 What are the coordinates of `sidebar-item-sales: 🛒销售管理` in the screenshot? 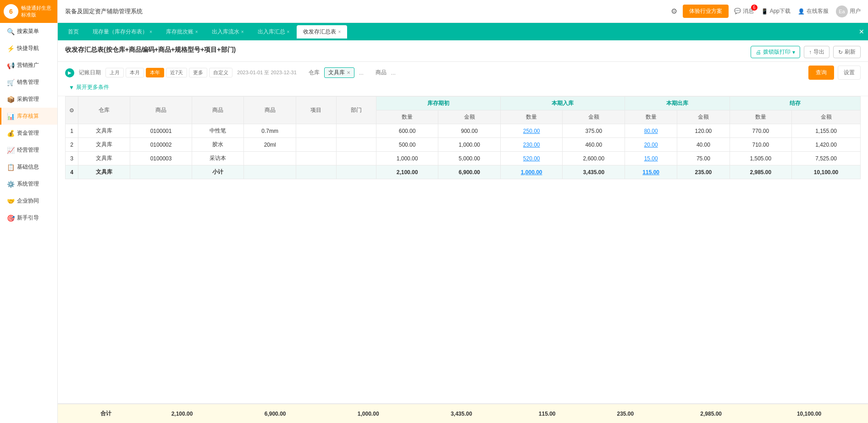 It's located at (28, 82).